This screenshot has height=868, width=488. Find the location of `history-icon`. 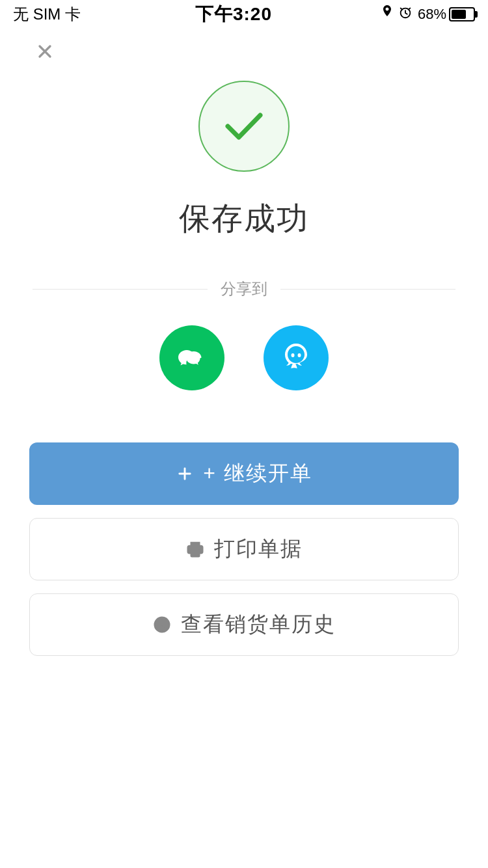

history-icon is located at coordinates (162, 625).